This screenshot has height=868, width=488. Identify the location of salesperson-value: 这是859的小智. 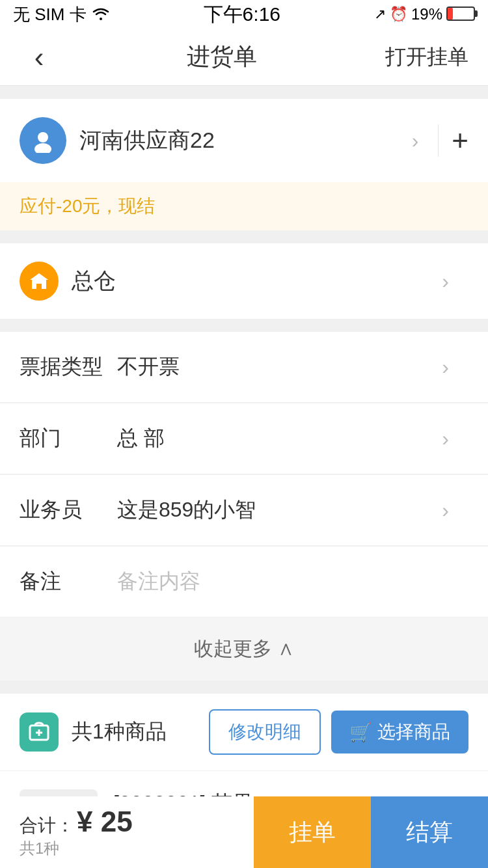
(273, 510).